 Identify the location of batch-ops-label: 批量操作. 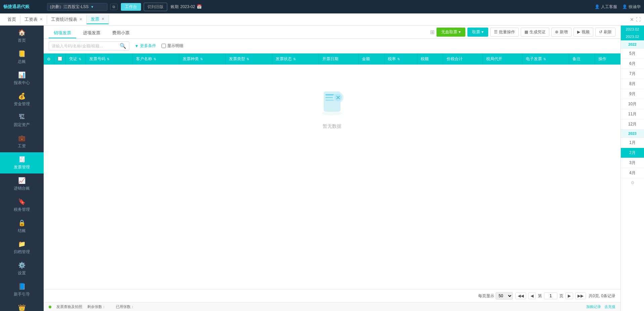
(507, 32).